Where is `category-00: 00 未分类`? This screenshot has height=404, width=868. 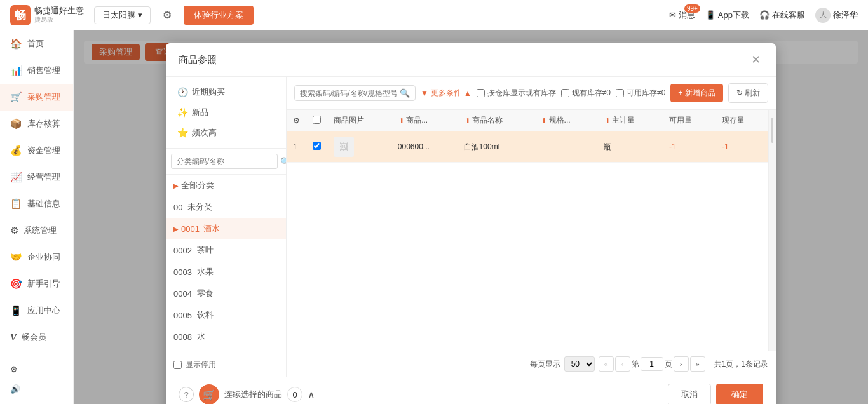 category-00: 00 未分类 is located at coordinates (226, 207).